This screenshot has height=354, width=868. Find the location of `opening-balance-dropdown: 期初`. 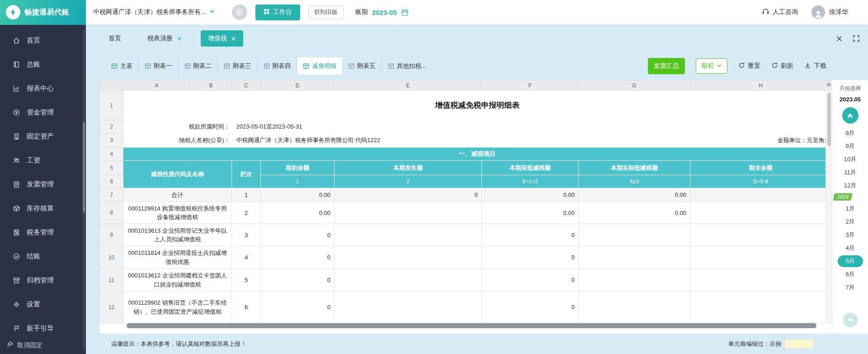

opening-balance-dropdown: 期初 is located at coordinates (712, 66).